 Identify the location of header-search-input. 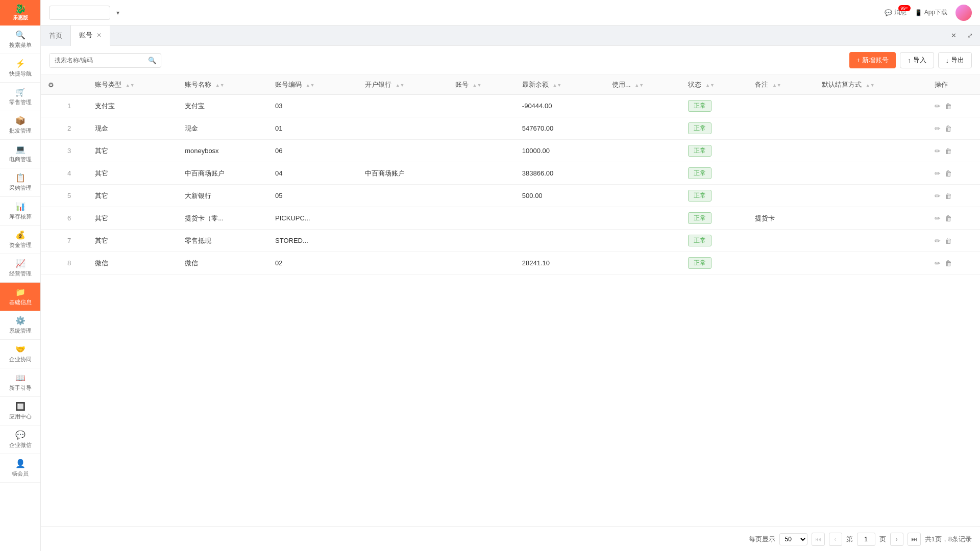
(80, 13).